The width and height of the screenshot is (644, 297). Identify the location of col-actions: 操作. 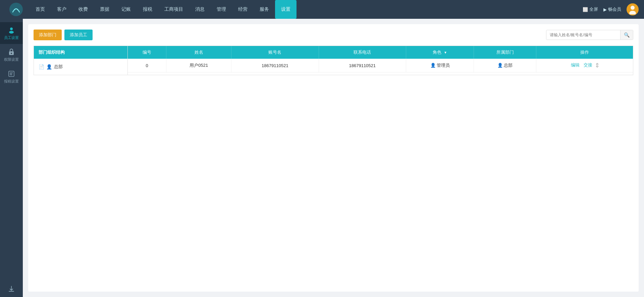
(585, 52).